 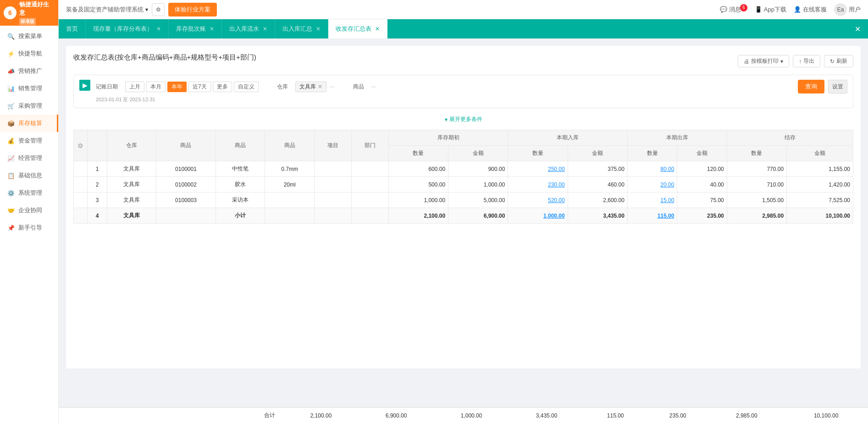 I want to click on goods-more: ···, so click(x=374, y=87).